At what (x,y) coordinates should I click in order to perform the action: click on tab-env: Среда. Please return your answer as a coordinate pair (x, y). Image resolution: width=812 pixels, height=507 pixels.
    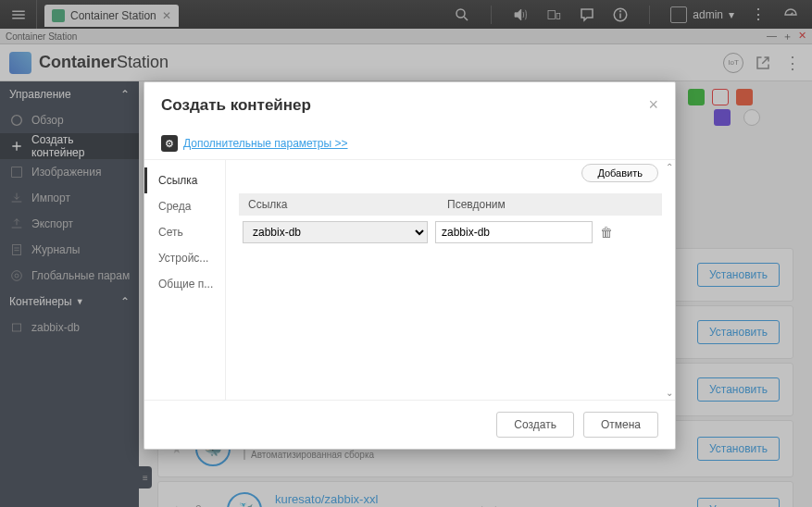
    Looking at the image, I should click on (185, 206).